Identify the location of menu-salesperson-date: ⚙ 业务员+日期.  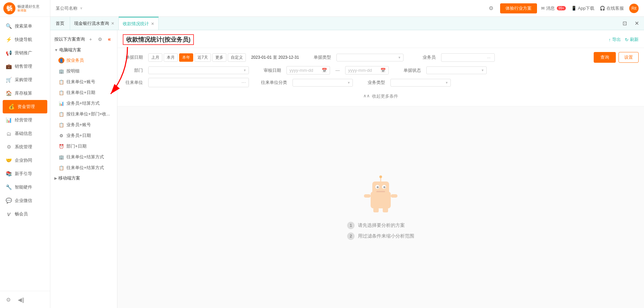
(84, 136).